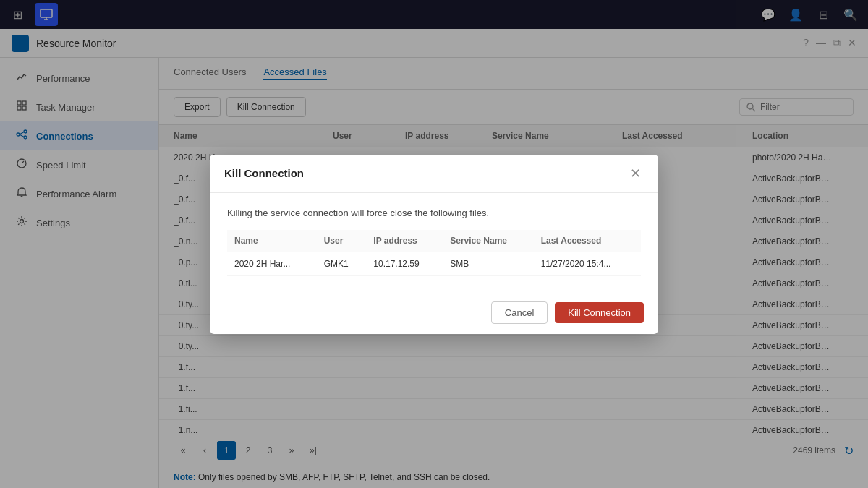  What do you see at coordinates (264, 174) in the screenshot?
I see `modal-title: Kill Connection` at bounding box center [264, 174].